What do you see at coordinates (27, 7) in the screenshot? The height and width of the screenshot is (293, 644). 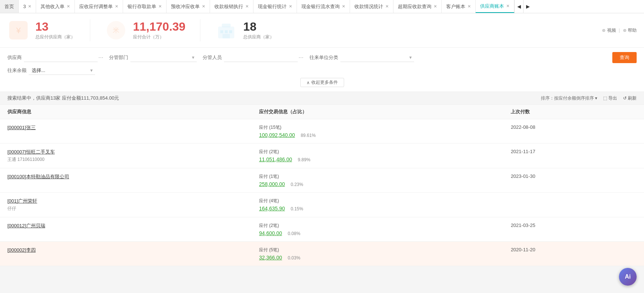 I see `nav-tab-3: 3 ✕` at bounding box center [27, 7].